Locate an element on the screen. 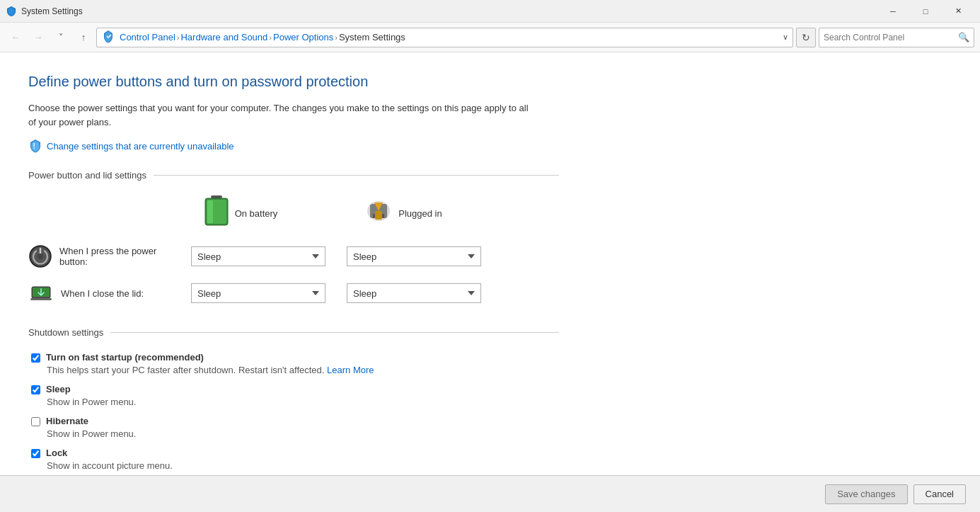 This screenshot has height=512, width=980. breadcrumb-current: System Settings is located at coordinates (372, 37).